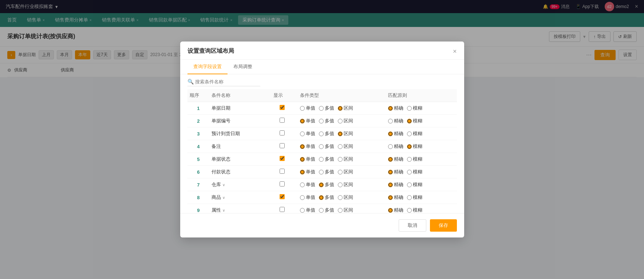  Describe the element at coordinates (211, 51) in the screenshot. I see `dialog-title: 设置查询区域布局` at that location.